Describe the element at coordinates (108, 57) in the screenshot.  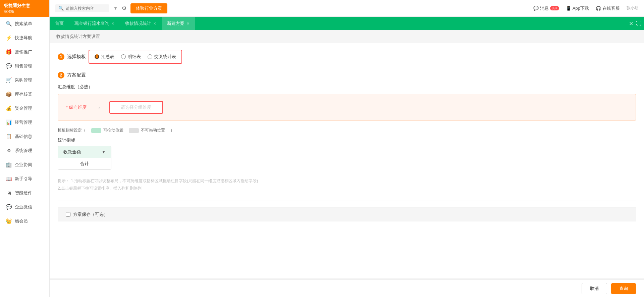
I see `radio-summary-label: 汇总表` at that location.